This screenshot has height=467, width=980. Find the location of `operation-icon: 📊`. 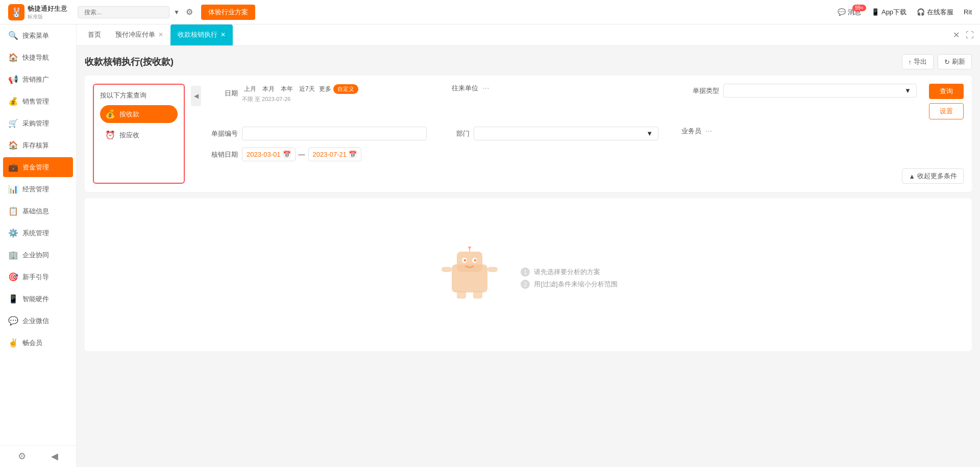

operation-icon: 📊 is located at coordinates (13, 189).